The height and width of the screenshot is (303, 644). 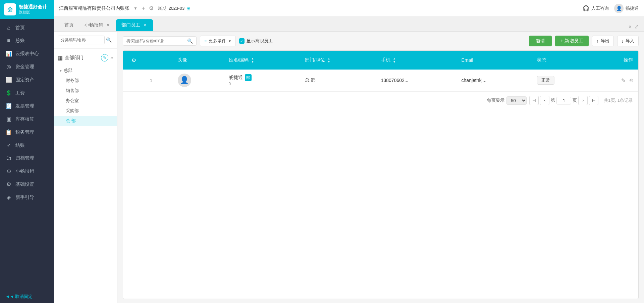 What do you see at coordinates (134, 60) in the screenshot?
I see `table-settings-button: ⚙` at bounding box center [134, 60].